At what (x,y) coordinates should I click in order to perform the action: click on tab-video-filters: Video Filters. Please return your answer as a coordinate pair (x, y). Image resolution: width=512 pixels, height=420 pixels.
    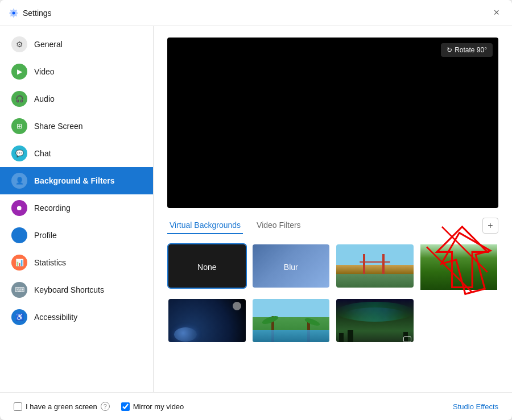
    Looking at the image, I should click on (279, 226).